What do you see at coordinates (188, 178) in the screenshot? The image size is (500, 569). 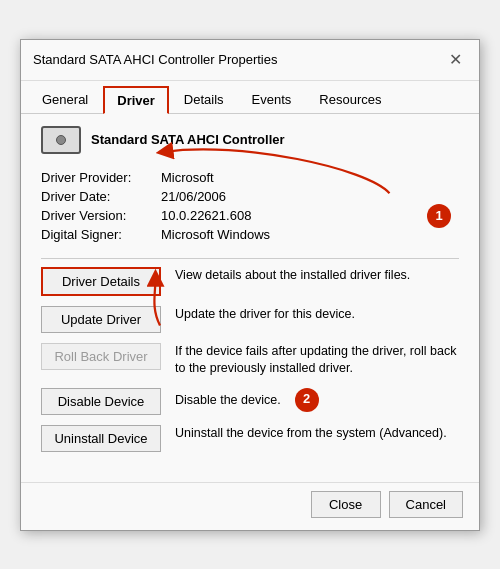 I see `value-provider: Microsoft` at bounding box center [188, 178].